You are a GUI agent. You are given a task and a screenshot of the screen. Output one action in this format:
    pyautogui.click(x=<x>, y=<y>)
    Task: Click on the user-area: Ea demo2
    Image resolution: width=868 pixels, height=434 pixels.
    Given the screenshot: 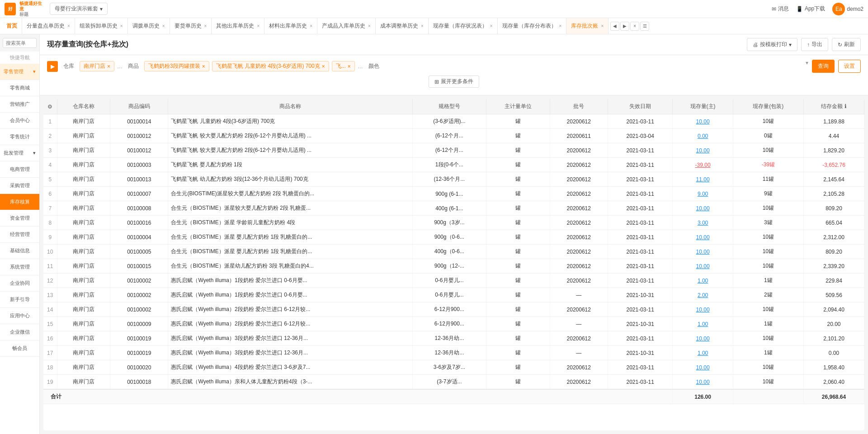 What is the action you would take?
    pyautogui.click(x=848, y=9)
    